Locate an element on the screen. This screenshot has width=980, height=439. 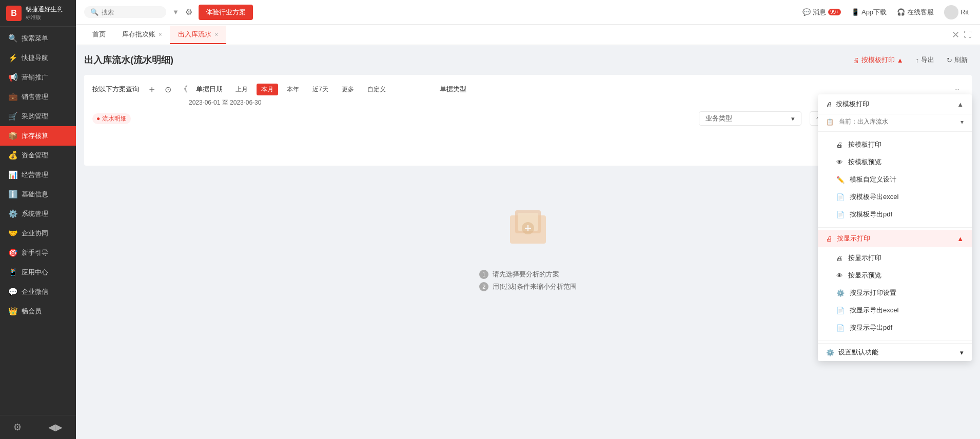
step-2-num: 2 is located at coordinates (484, 287).